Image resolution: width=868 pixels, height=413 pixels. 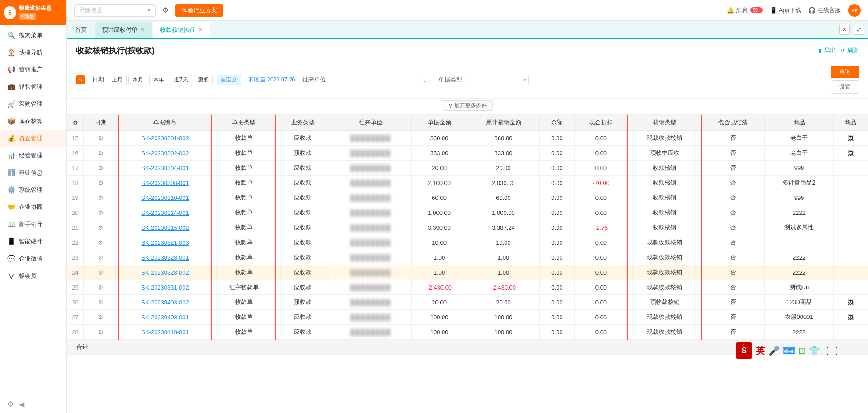 I want to click on sidebar-item-system: ⚙️系统管理, so click(x=33, y=190).